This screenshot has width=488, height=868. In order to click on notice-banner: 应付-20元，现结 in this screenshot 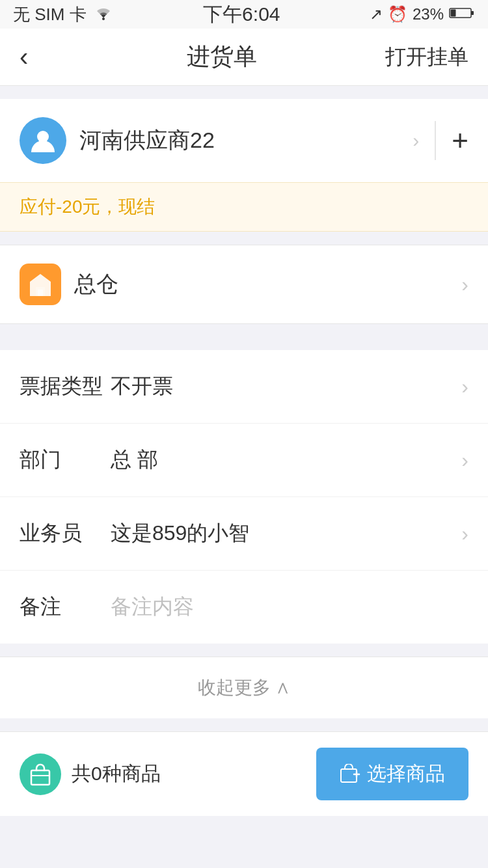, I will do `click(244, 207)`.